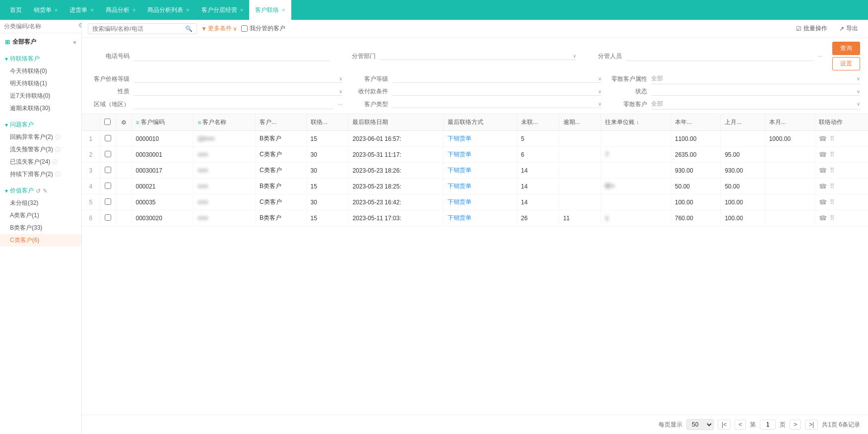 The width and height of the screenshot is (868, 434). I want to click on close-sales-order-icon: ×, so click(56, 10).